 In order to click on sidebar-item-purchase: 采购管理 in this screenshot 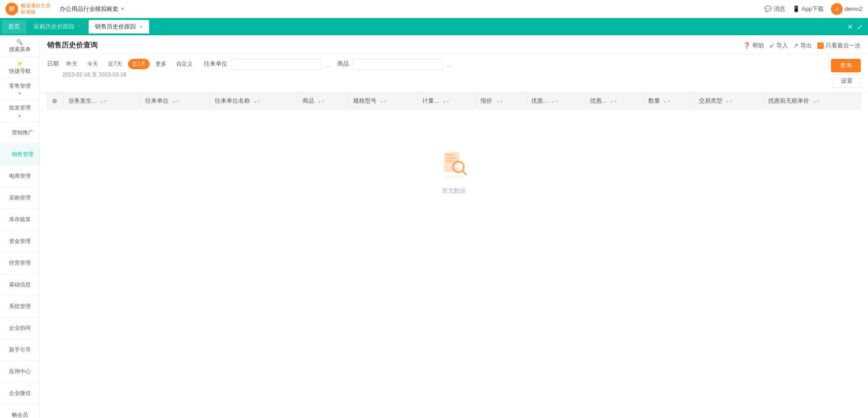, I will do `click(20, 198)`.